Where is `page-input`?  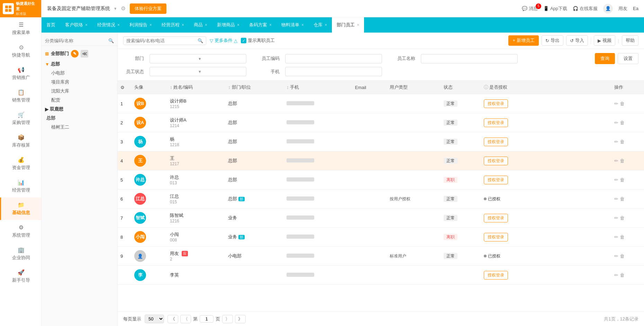 page-input is located at coordinates (207, 319).